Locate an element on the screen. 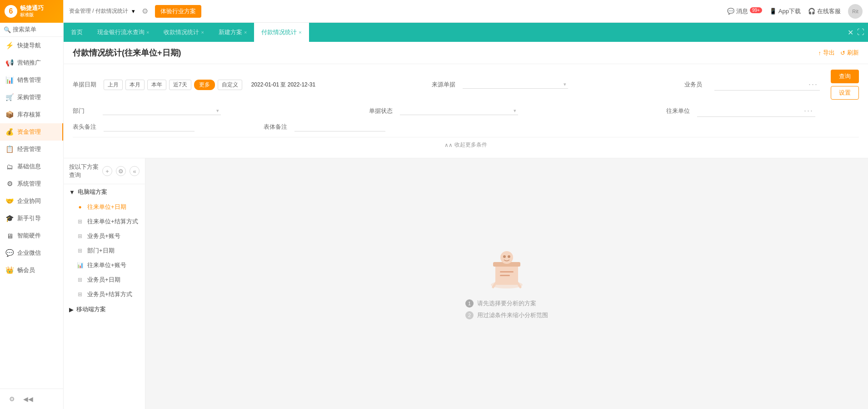  trial-button: 体验行业方案 is located at coordinates (178, 11).